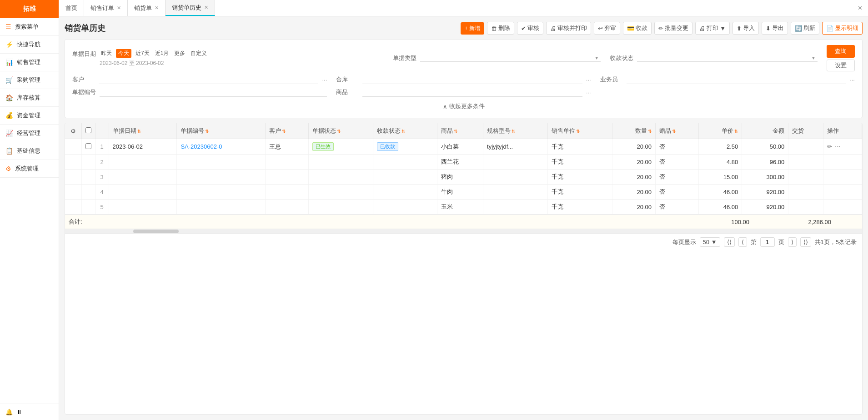 Image resolution: width=868 pixels, height=420 pixels. What do you see at coordinates (472, 92) in the screenshot?
I see `product-input` at bounding box center [472, 92].